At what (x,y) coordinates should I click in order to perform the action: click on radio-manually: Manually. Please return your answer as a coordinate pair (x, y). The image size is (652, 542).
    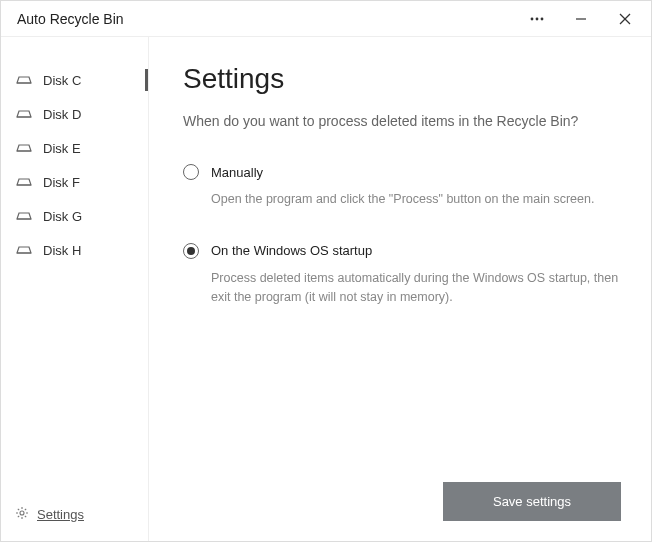
    Looking at the image, I should click on (402, 172).